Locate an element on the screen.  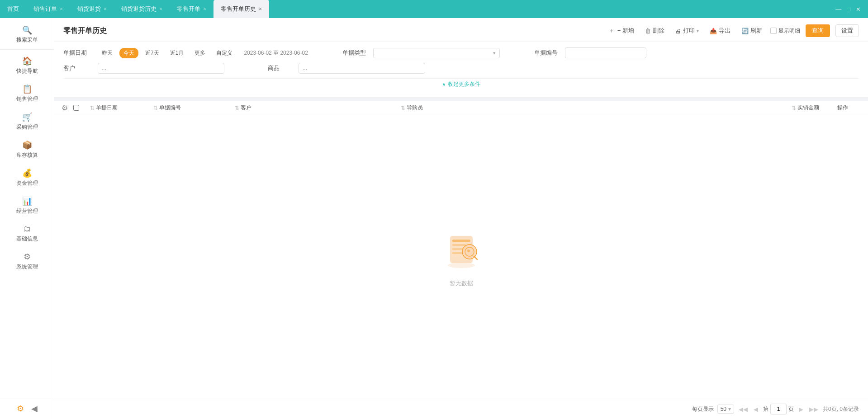
sidebar-item-system: ⚙ 系统管理 is located at coordinates (27, 261).